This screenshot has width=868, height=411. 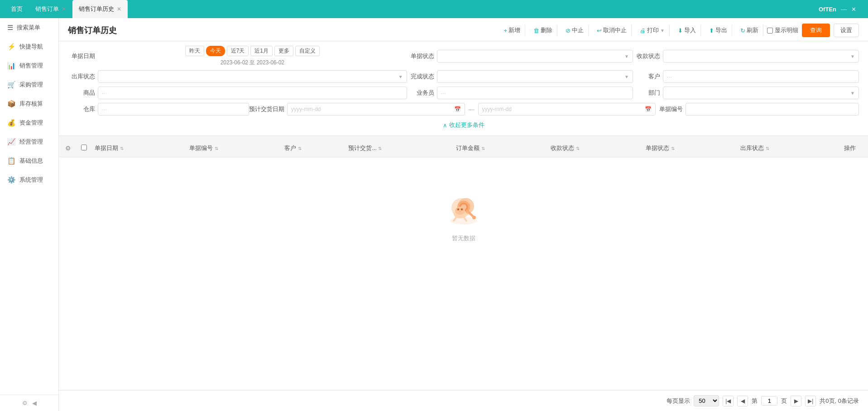 What do you see at coordinates (100, 9) in the screenshot?
I see `tab-sales-order-history: 销售订单历史 ✕` at bounding box center [100, 9].